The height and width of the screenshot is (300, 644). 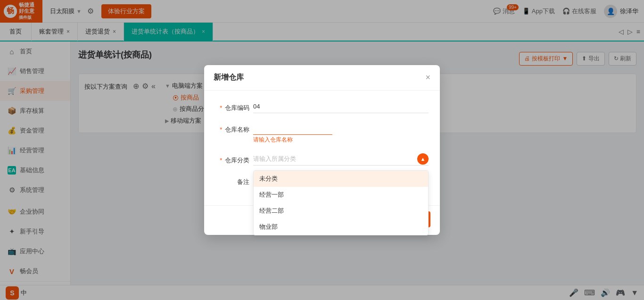 I want to click on modal-title: 新增仓库, so click(x=229, y=77).